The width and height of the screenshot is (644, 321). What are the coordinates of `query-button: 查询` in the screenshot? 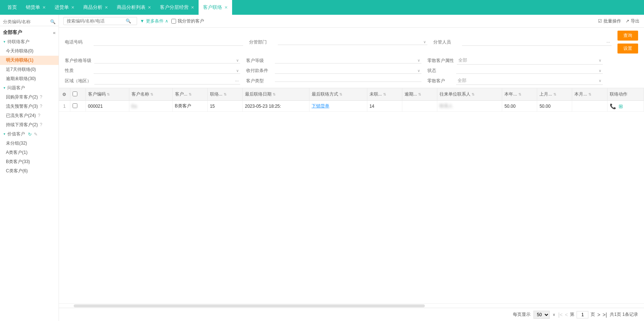 It's located at (628, 35).